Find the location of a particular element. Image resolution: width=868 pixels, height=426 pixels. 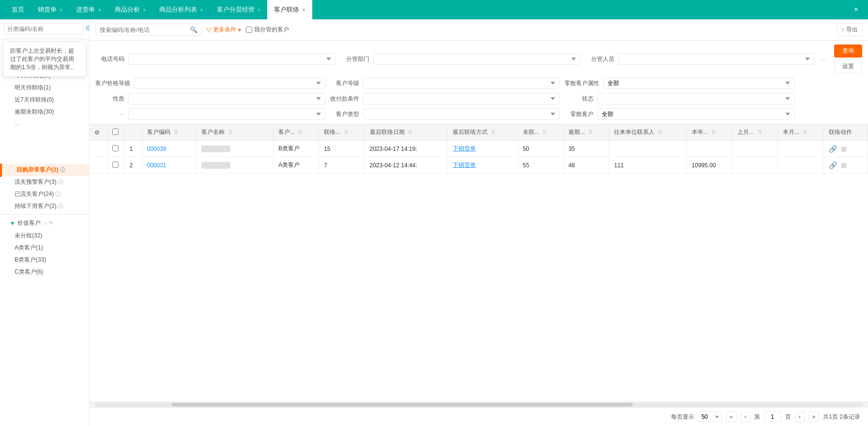

c-class-item: C类客户(6) is located at coordinates (45, 272).